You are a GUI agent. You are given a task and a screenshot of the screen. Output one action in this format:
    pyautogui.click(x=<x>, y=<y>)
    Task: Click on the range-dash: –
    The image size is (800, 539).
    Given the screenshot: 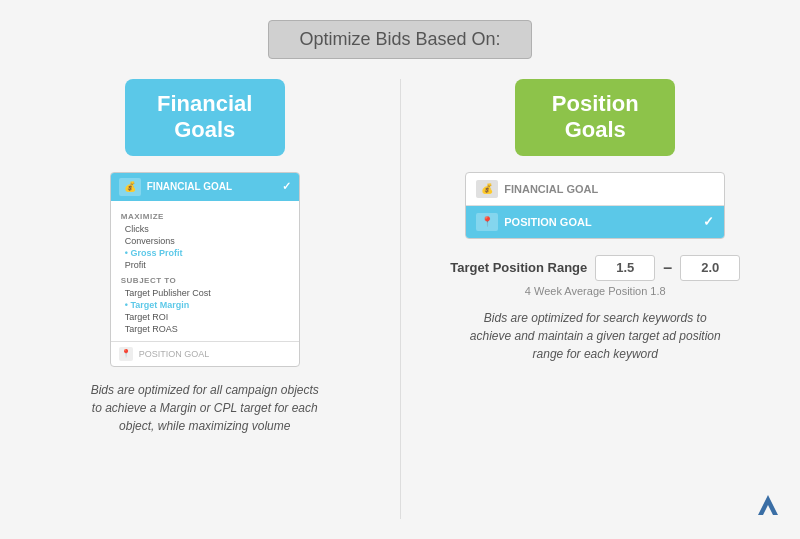 What is the action you would take?
    pyautogui.click(x=668, y=268)
    